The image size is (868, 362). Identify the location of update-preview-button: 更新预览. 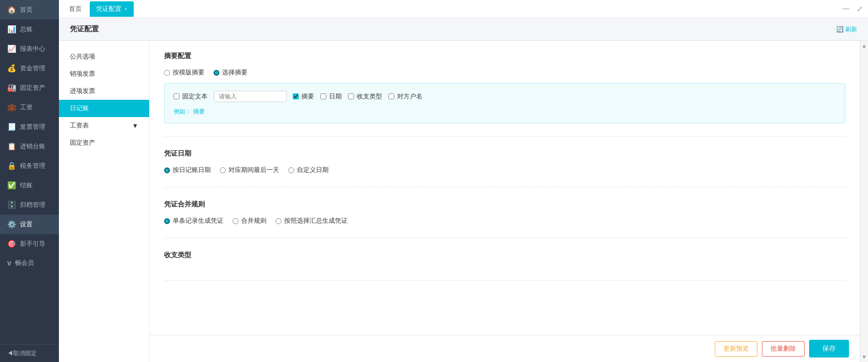
(736, 349).